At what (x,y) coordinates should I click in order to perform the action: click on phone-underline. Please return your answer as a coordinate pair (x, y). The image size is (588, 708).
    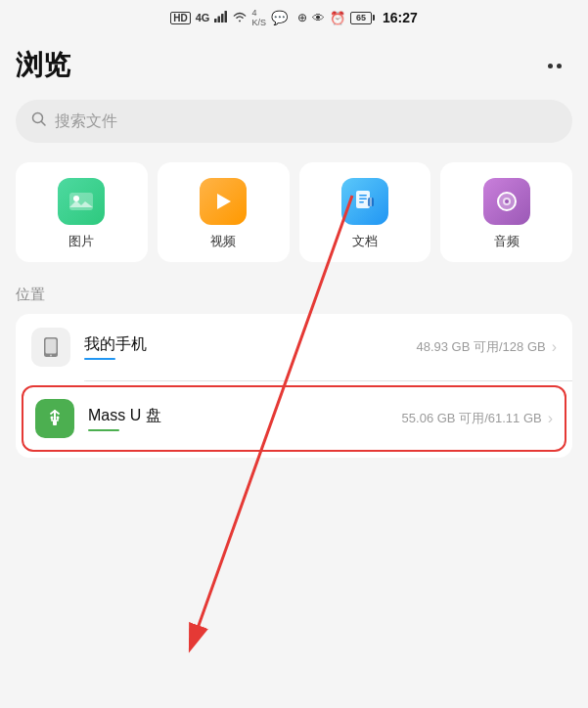
    Looking at the image, I should click on (100, 359).